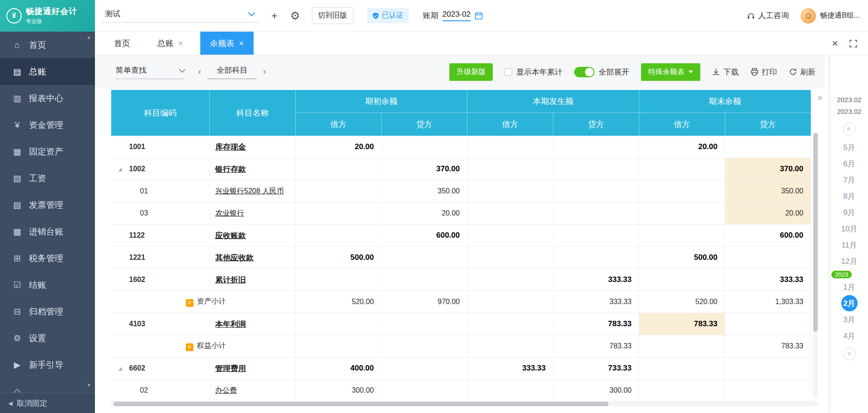  Describe the element at coordinates (425, 213) in the screenshot. I see `cell-opening-credit: 20.00` at that location.